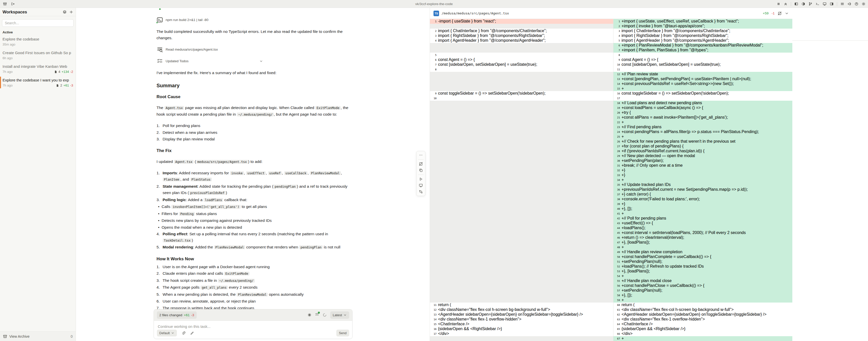 The image size is (868, 341). Describe the element at coordinates (703, 185) in the screenshot. I see `diff-line: 35+ // Update tracked plan IDs` at that location.